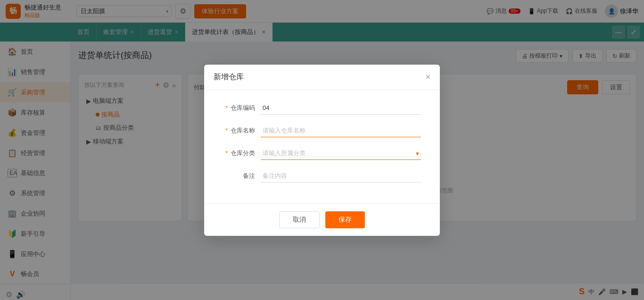 The image size is (644, 300). What do you see at coordinates (322, 77) in the screenshot?
I see `modal-header: 新增仓库 ×` at bounding box center [322, 77].